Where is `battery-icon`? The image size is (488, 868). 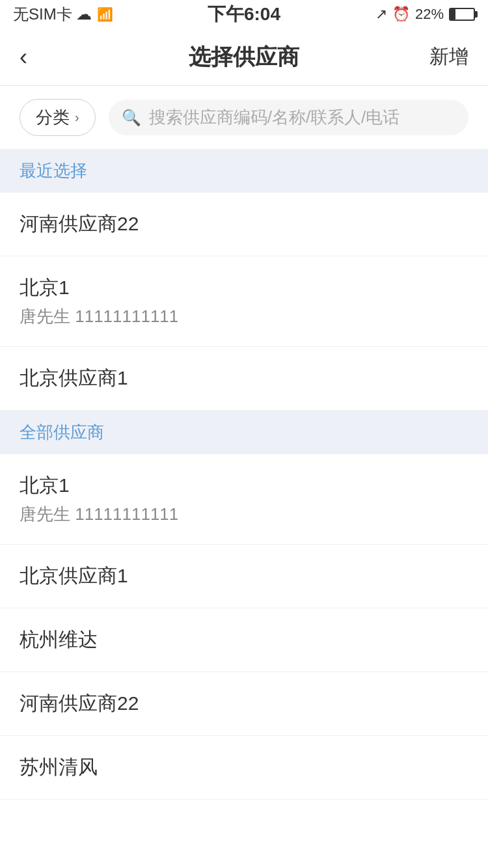 battery-icon is located at coordinates (462, 14).